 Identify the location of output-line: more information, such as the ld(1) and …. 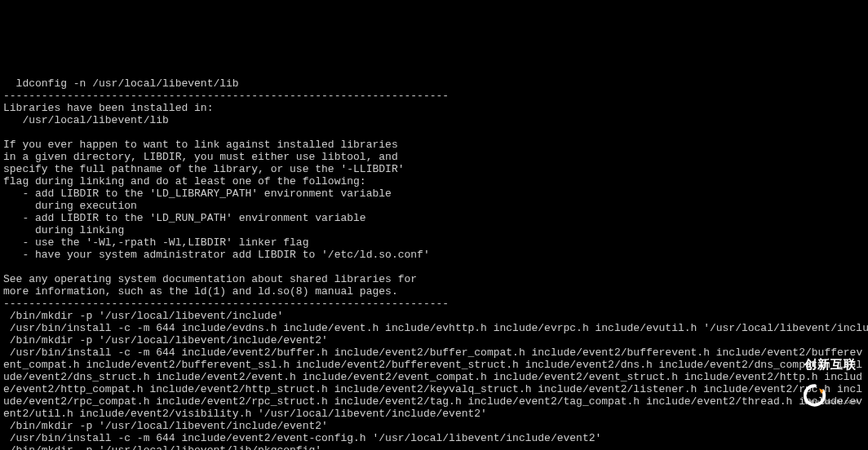
(201, 292).